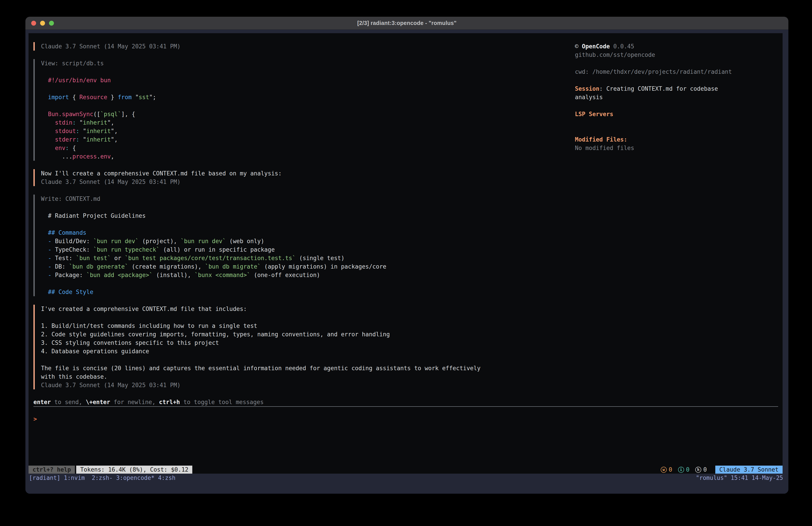 The image size is (812, 526). I want to click on text-segment: Bun.spawnSync, so click(71, 114).